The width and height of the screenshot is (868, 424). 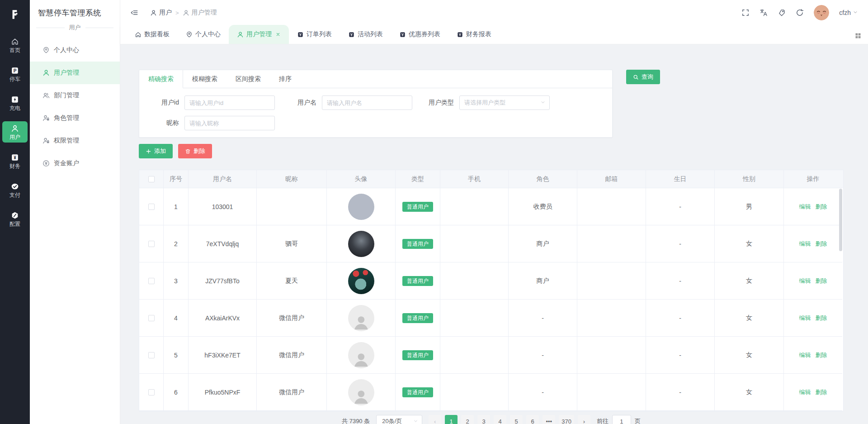 I want to click on next-page-button: ›, so click(x=584, y=419).